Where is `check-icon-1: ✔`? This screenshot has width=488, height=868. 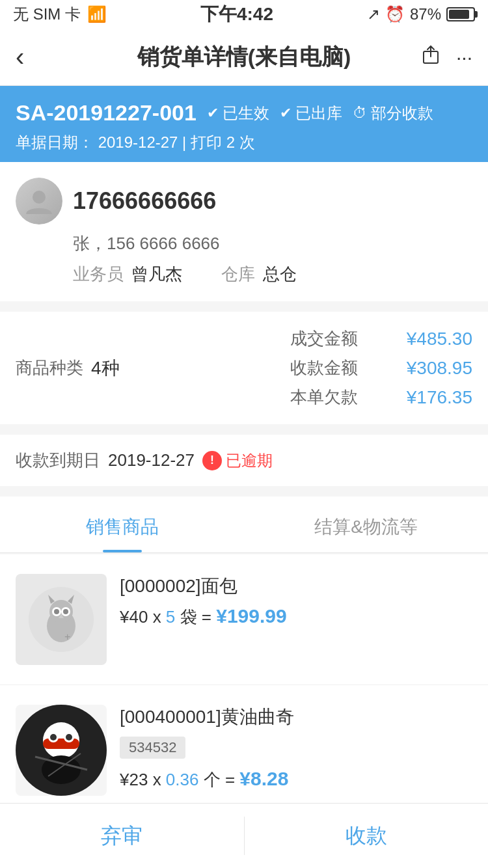
check-icon-1: ✔ is located at coordinates (213, 113).